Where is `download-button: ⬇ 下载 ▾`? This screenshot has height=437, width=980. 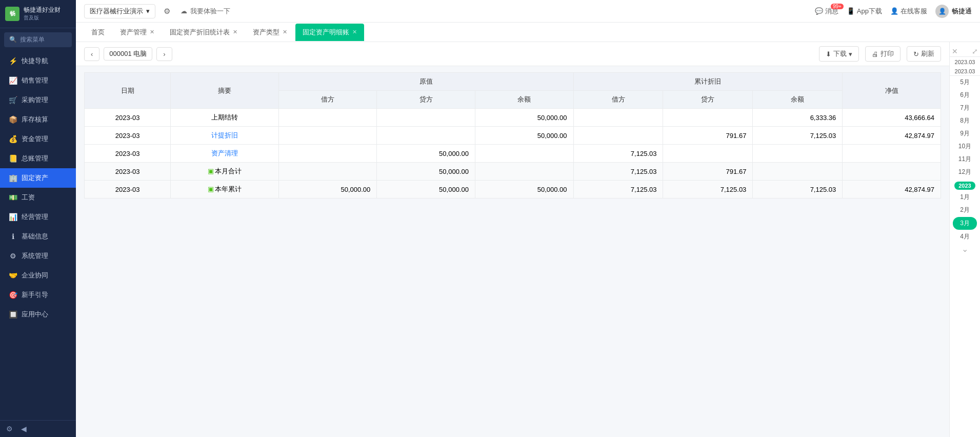
download-button: ⬇ 下载 ▾ is located at coordinates (839, 54).